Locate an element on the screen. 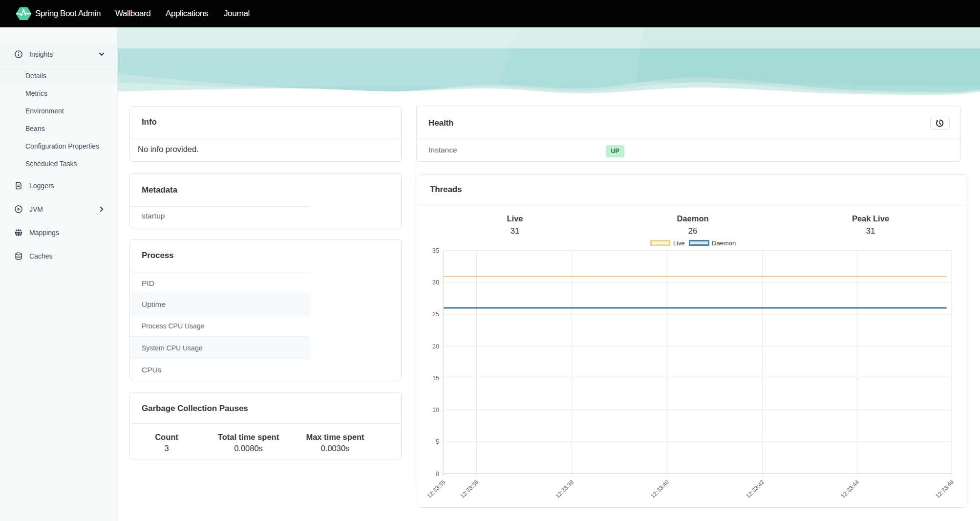 Image resolution: width=980 pixels, height=521 pixels. svg-text: 15 is located at coordinates (436, 378).